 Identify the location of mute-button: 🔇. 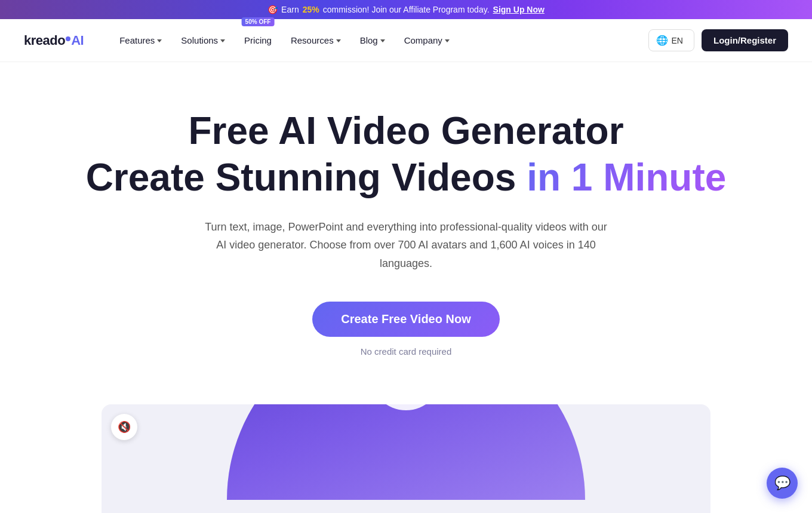
(124, 427).